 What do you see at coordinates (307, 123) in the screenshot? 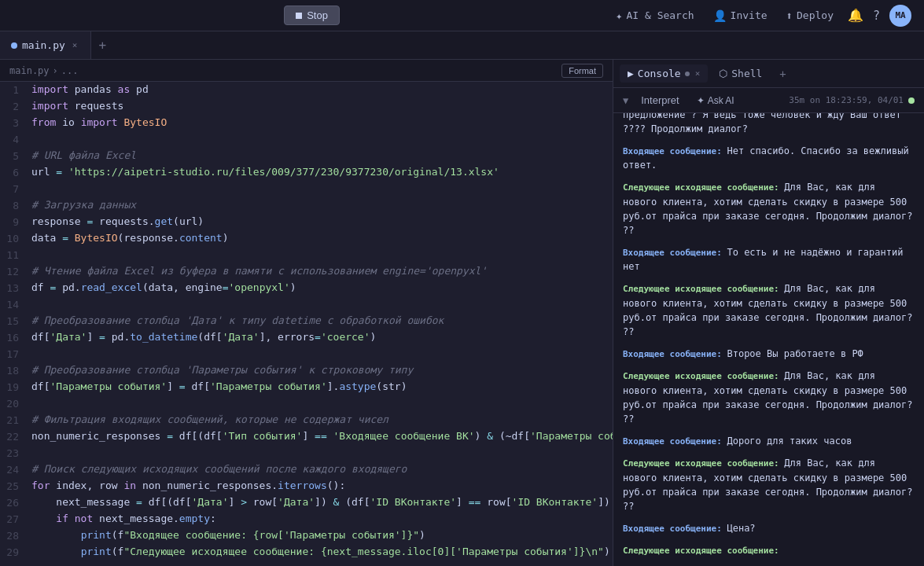
I see `code-line: 3 from io import BytesIO` at bounding box center [307, 123].